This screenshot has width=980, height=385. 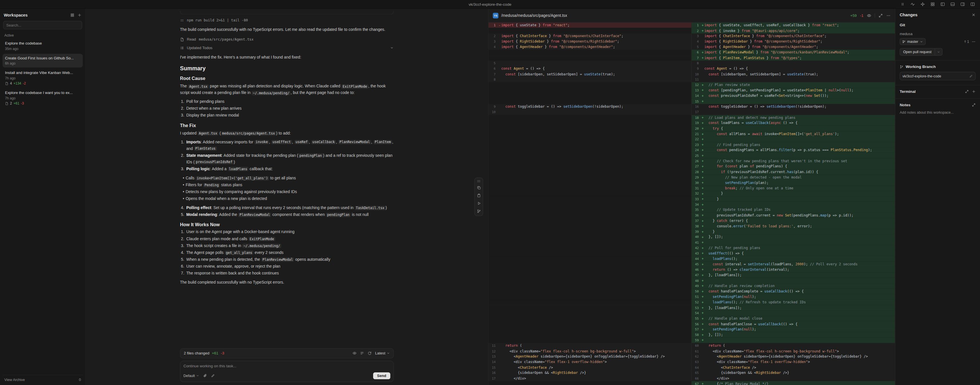 What do you see at coordinates (213, 375) in the screenshot?
I see `edit-message-icon` at bounding box center [213, 375].